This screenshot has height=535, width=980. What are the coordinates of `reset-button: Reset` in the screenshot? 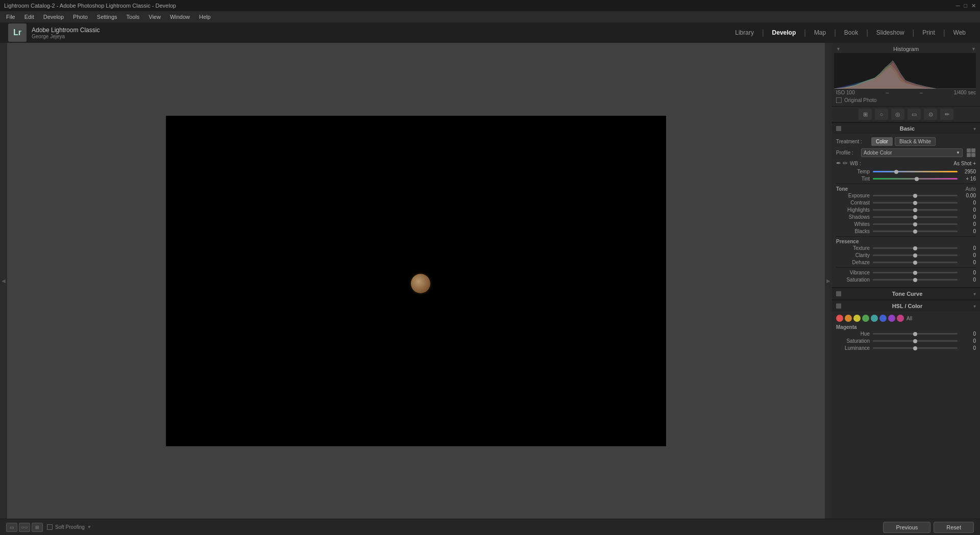 It's located at (953, 527).